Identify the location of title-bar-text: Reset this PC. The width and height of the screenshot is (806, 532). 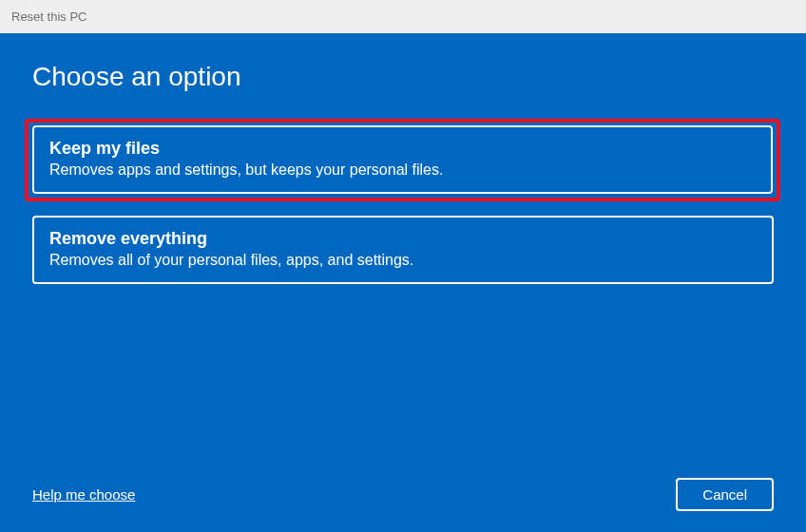
(49, 17).